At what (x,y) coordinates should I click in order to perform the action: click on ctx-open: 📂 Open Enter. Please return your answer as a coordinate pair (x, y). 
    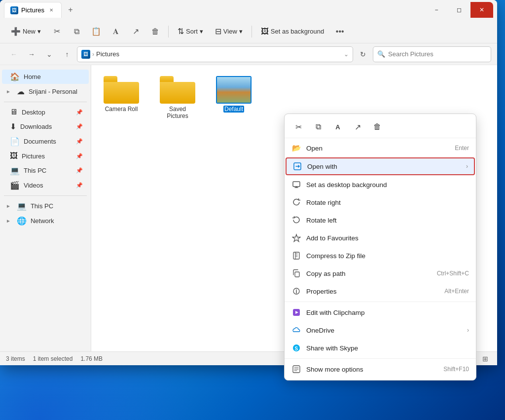
    Looking at the image, I should click on (380, 148).